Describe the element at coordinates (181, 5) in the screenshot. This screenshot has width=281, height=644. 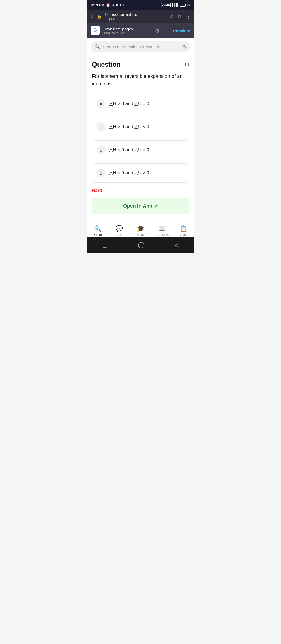
I see `battery-fill` at that location.